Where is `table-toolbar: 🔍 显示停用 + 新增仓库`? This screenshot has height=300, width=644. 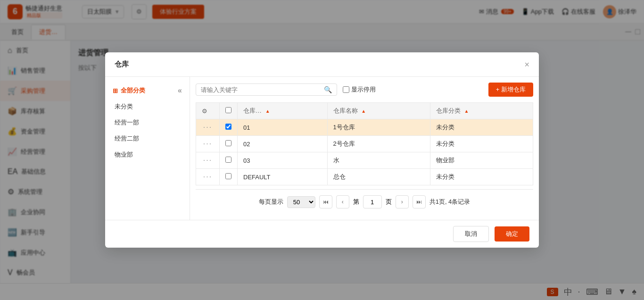
table-toolbar: 🔍 显示停用 + 新增仓库 is located at coordinates (364, 90).